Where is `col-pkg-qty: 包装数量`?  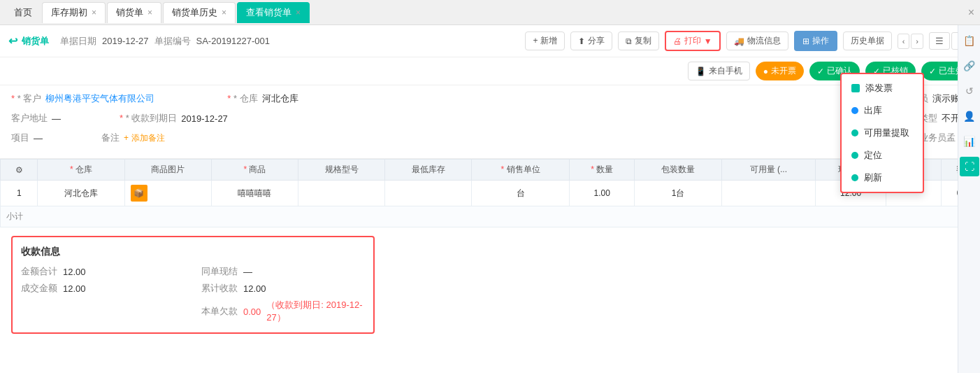 col-pkg-qty: 包装数量 is located at coordinates (678, 170).